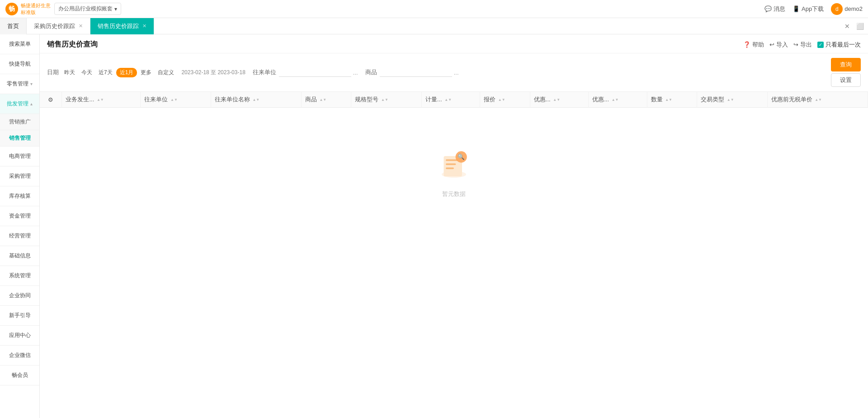  I want to click on col-biz-date: 业务发生... ▲▼, so click(101, 100).